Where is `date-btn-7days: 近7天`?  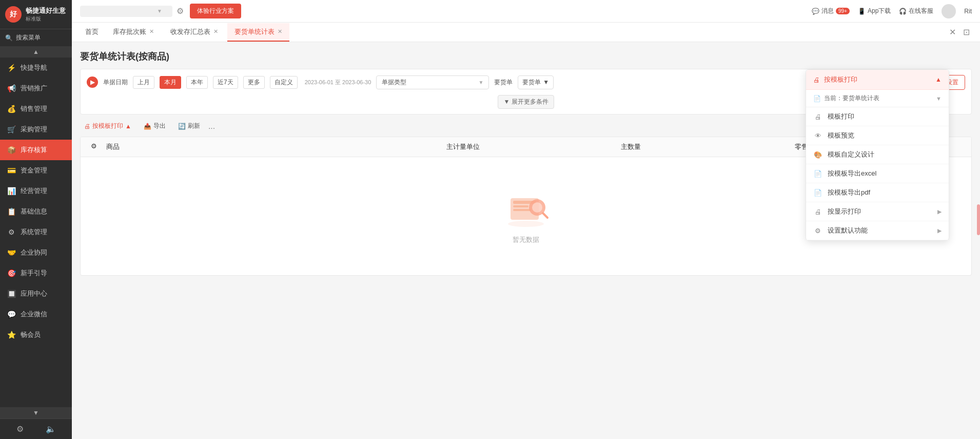
date-btn-7days: 近7天 is located at coordinates (226, 82).